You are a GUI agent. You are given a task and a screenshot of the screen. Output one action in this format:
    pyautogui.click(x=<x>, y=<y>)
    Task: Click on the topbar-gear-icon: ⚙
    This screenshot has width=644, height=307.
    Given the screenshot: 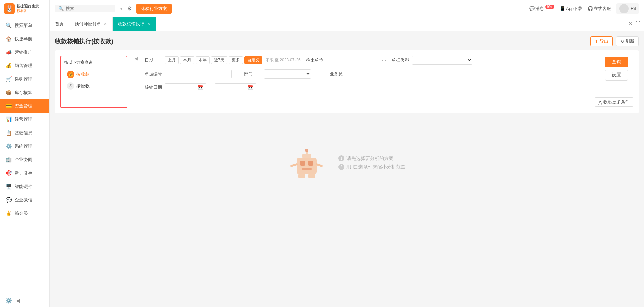 What is the action you would take?
    pyautogui.click(x=130, y=9)
    